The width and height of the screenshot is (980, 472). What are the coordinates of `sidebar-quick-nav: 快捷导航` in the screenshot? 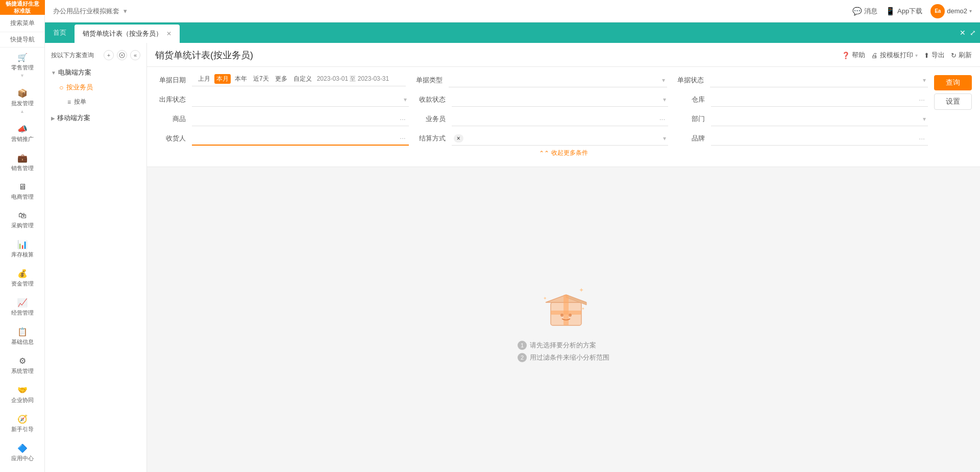 It's located at (22, 40).